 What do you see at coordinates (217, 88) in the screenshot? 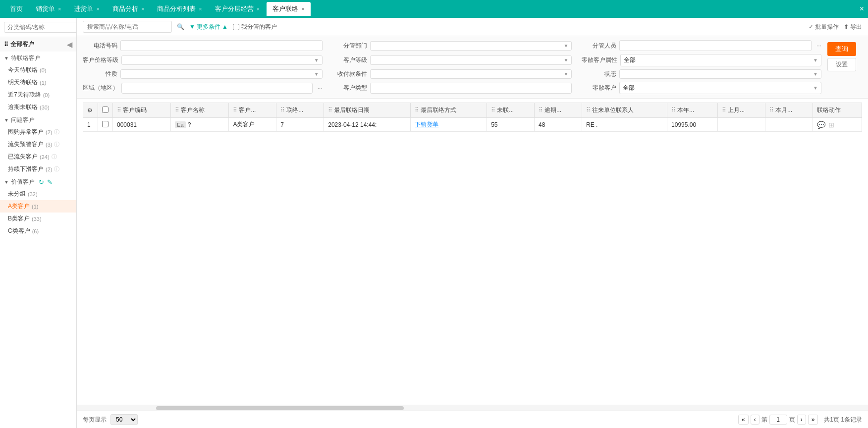
I see `region-input` at bounding box center [217, 88].